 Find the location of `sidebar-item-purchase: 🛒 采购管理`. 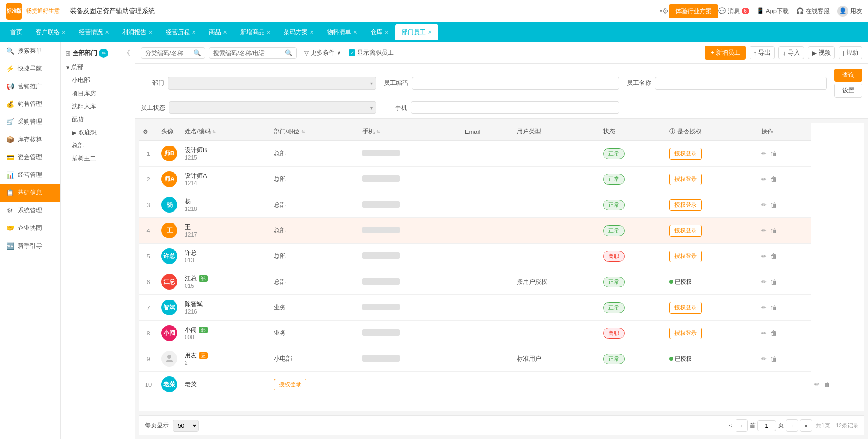

sidebar-item-purchase: 🛒 采购管理 is located at coordinates (30, 122).